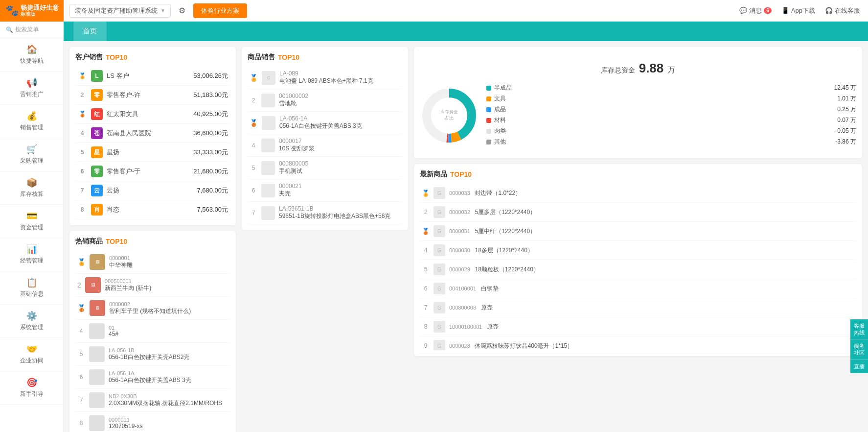 This screenshot has height=432, width=868. What do you see at coordinates (859, 350) in the screenshot?
I see `service-community-button: 服务社区` at bounding box center [859, 350].